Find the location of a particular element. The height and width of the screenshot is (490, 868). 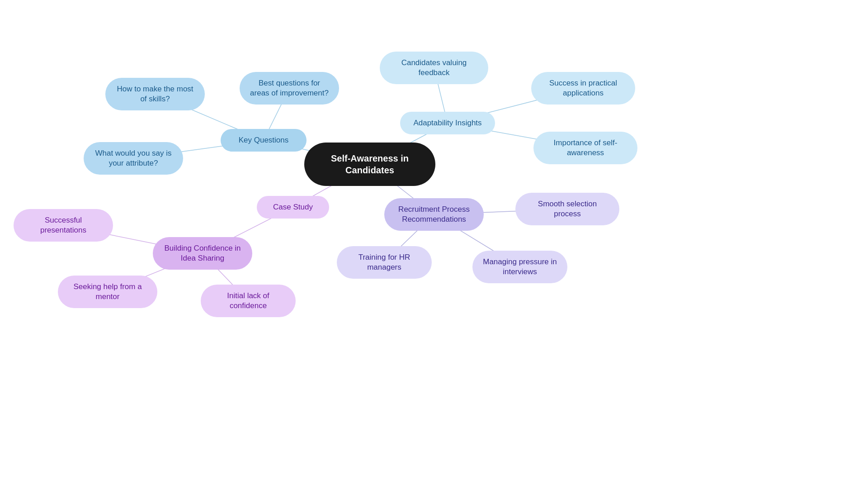

initial-lack-node: Initial lack of confidence is located at coordinates (248, 301).